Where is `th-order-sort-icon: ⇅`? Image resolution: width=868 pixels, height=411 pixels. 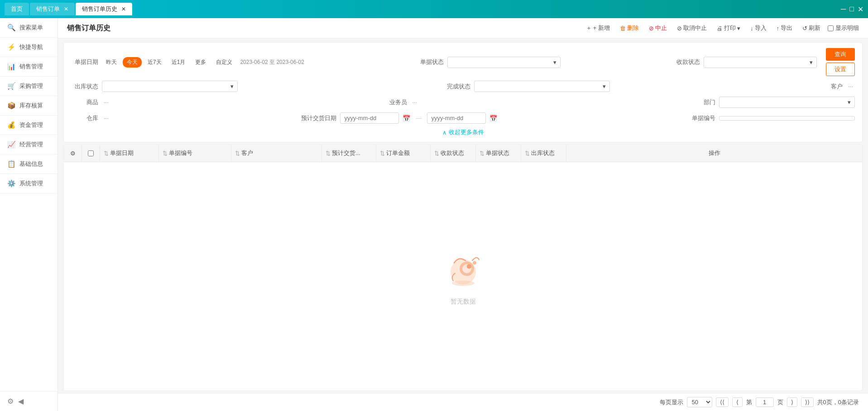 th-order-sort-icon: ⇅ is located at coordinates (165, 153).